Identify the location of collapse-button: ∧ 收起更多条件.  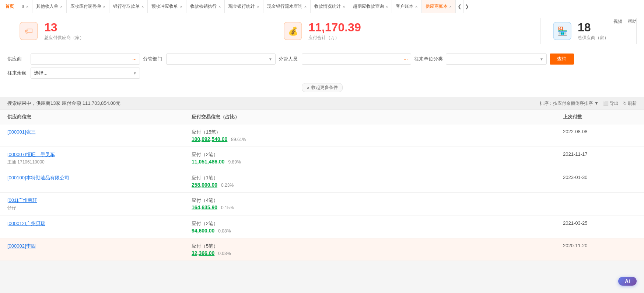
(322, 88).